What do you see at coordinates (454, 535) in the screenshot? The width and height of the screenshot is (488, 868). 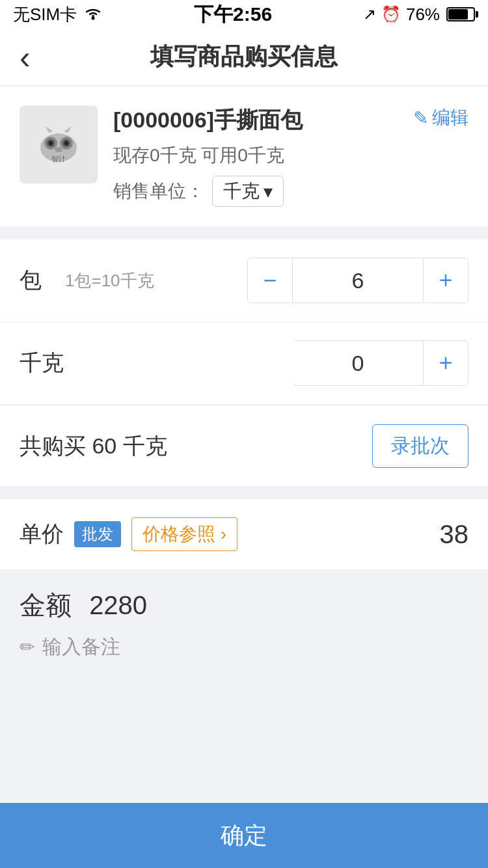 I see `price-value: 38` at bounding box center [454, 535].